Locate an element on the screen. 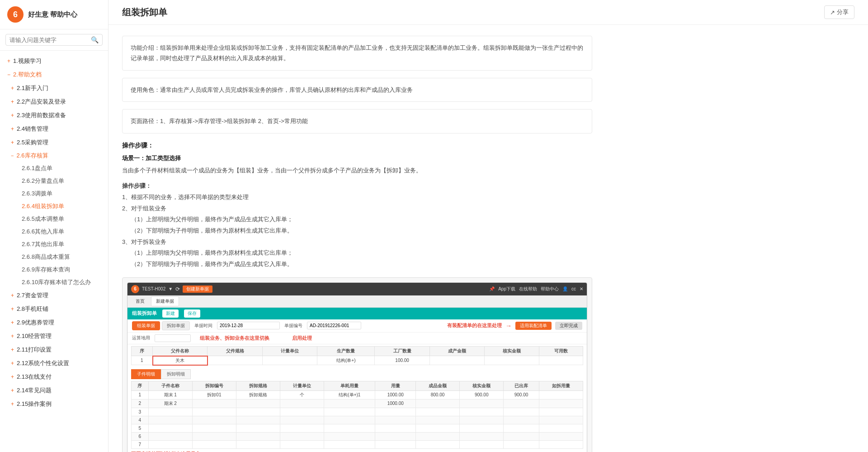 The height and width of the screenshot is (452, 868). sidebar: 6 好生意 帮助中心 🔍 + 1.视频学习 − 2.帮助文档 + is located at coordinates (54, 226).